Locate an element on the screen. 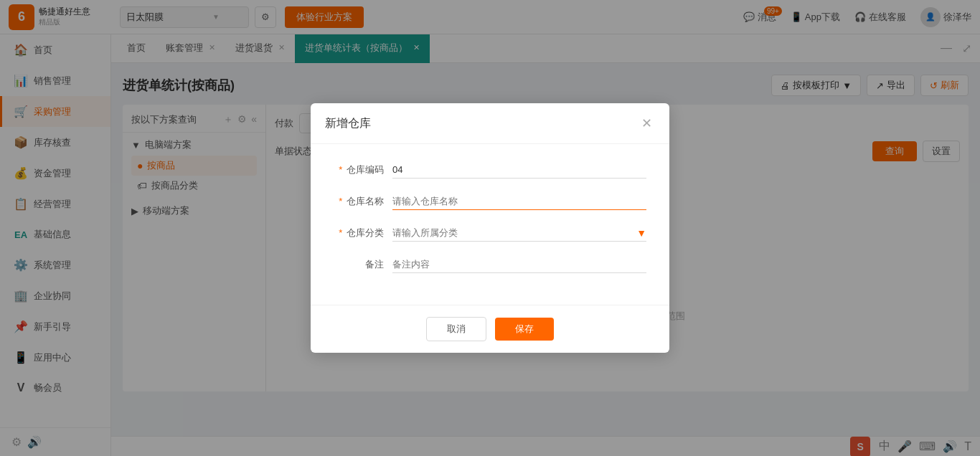  warehouse-name-input is located at coordinates (519, 201).